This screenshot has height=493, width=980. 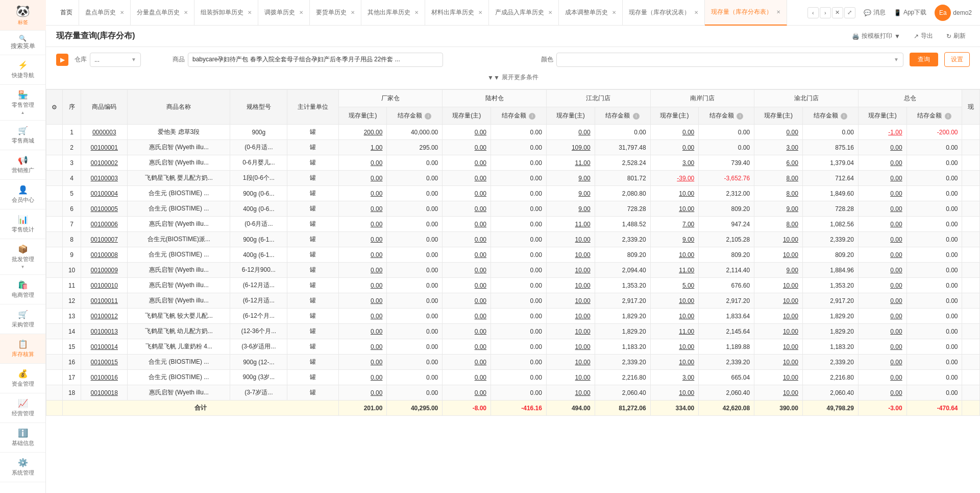 I want to click on nanan-cur-cell: -39.00, so click(x=675, y=178).